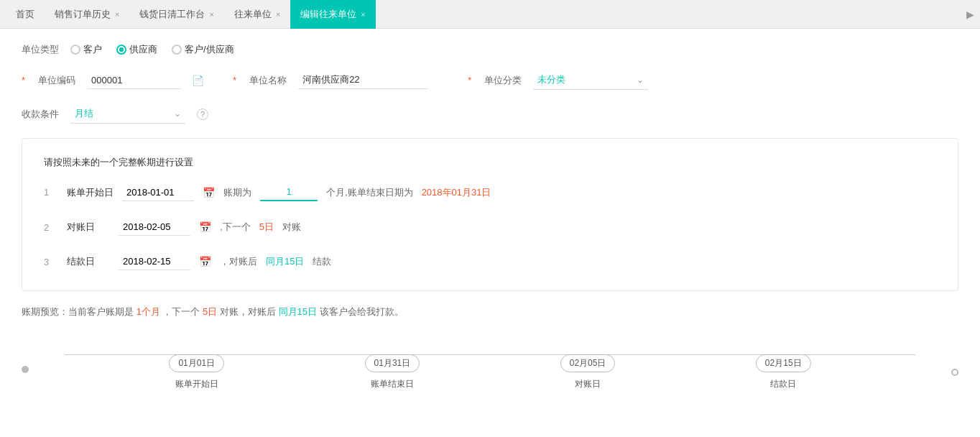 Image resolution: width=980 pixels, height=437 pixels. Describe the element at coordinates (503, 80) in the screenshot. I see `unit-category-label: 单位分类` at that location.